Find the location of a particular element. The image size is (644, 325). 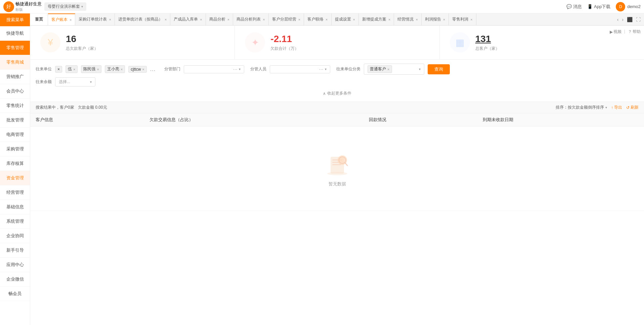

chevron-down-icon: ▾ is located at coordinates (82, 7).